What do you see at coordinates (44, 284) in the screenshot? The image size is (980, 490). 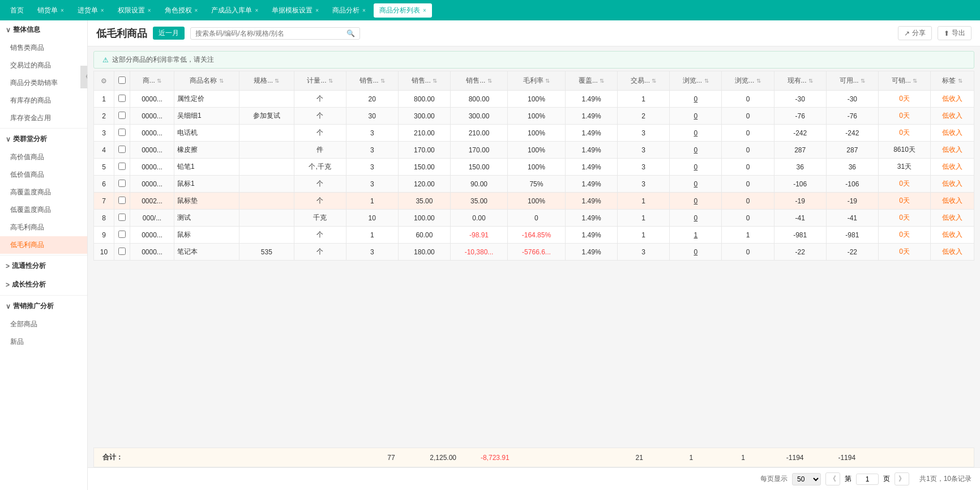 I see `sidebar-group-growth: > 成长性分析` at bounding box center [44, 284].